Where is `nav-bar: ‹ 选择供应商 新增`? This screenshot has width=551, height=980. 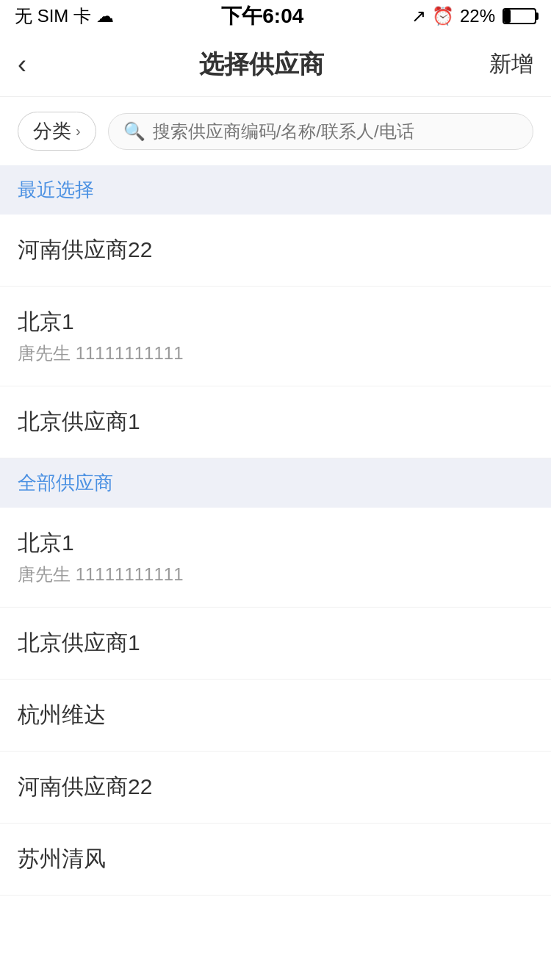 nav-bar: ‹ 选择供应商 新增 is located at coordinates (276, 65).